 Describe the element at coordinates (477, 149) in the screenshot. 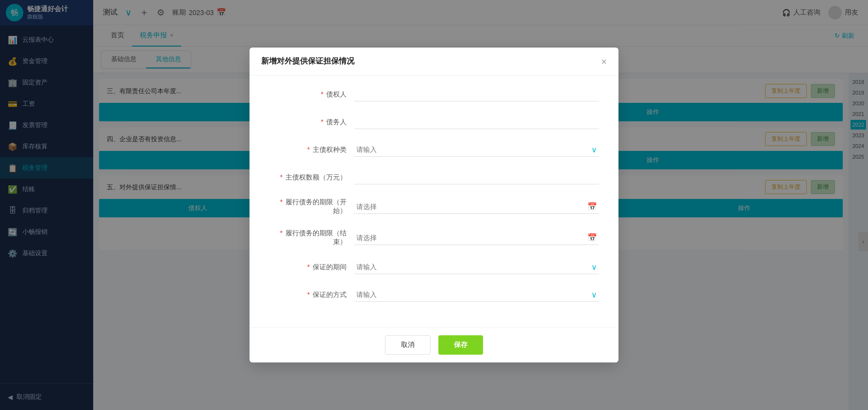

I see `claim-type-input` at that location.